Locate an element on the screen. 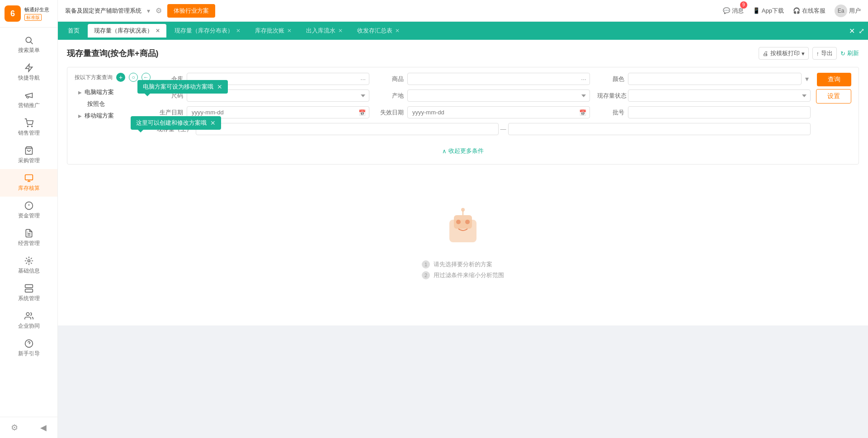  page-actions: 🖨 按模板打印 ▾ ↑ 导出 ↻ 刷新 is located at coordinates (809, 53).